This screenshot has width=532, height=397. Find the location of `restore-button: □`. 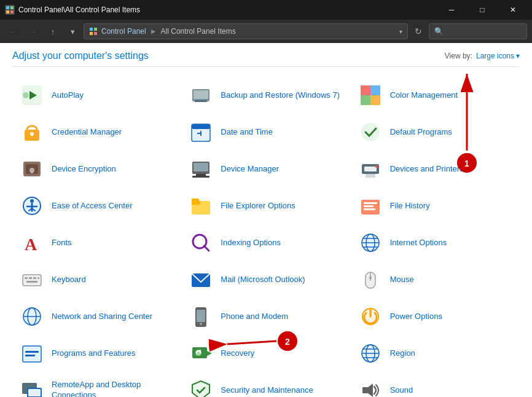

restore-button: □ is located at coordinates (482, 10).